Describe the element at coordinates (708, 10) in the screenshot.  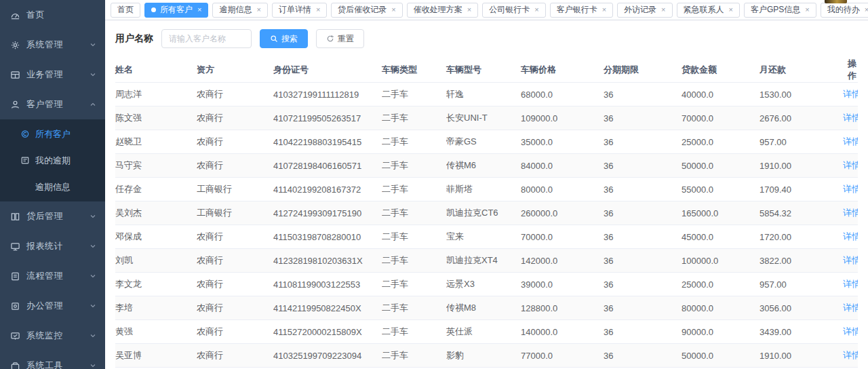
I see `tab-9: 紧急联系人×` at that location.